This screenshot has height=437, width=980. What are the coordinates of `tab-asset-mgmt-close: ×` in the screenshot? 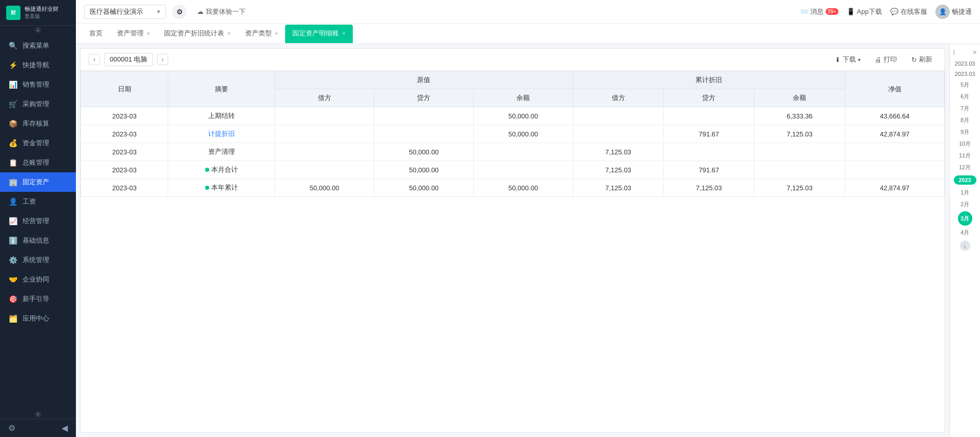 It's located at (148, 33).